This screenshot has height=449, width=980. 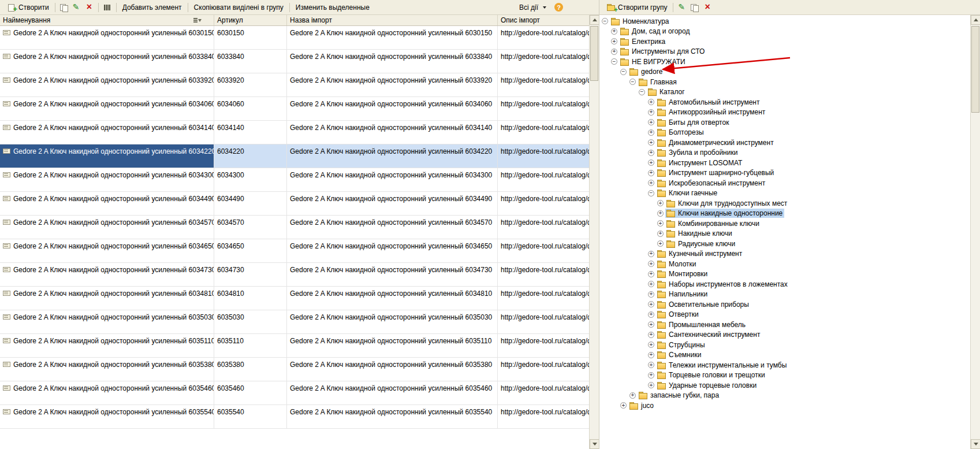 What do you see at coordinates (975, 232) in the screenshot?
I see `tree-vertical-scrollbar` at bounding box center [975, 232].